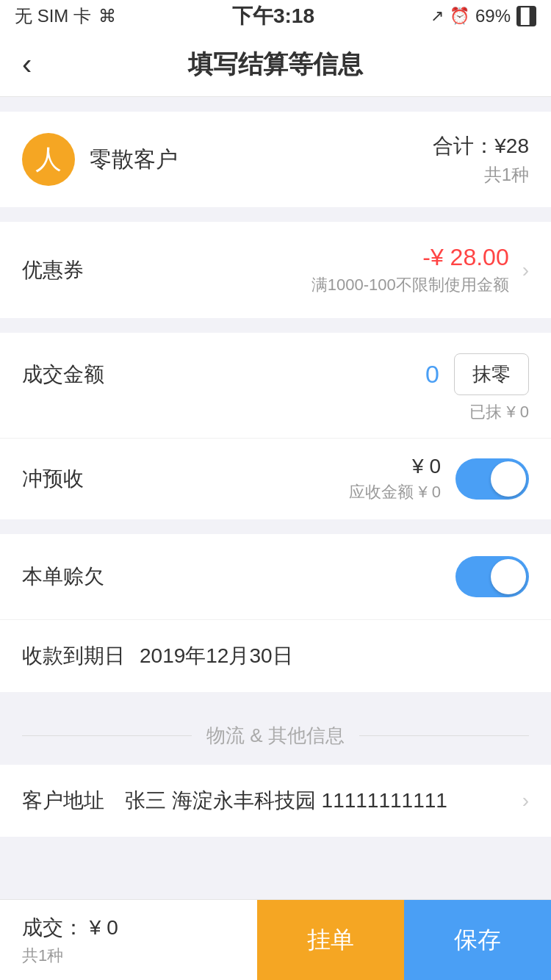 The width and height of the screenshot is (551, 980). What do you see at coordinates (276, 65) in the screenshot?
I see `nav-bar: ‹ 填写结算等信息` at bounding box center [276, 65].